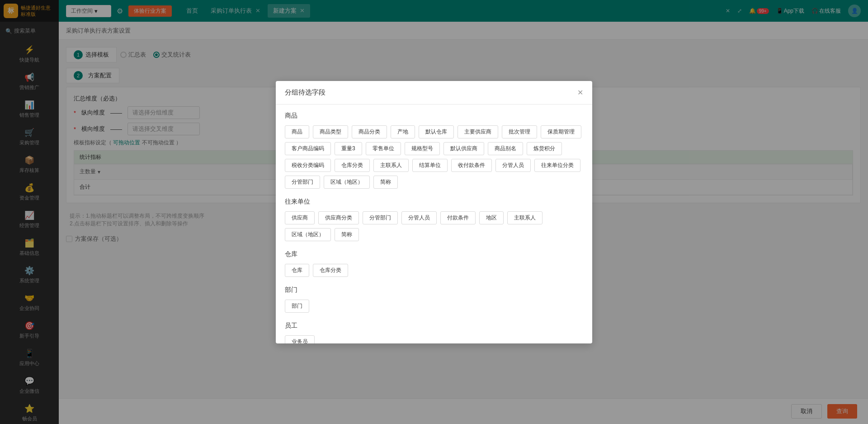 Image resolution: width=868 pixels, height=424 pixels. What do you see at coordinates (434, 202) in the screenshot?
I see `field-group-title-customer: 往来单位` at bounding box center [434, 202].